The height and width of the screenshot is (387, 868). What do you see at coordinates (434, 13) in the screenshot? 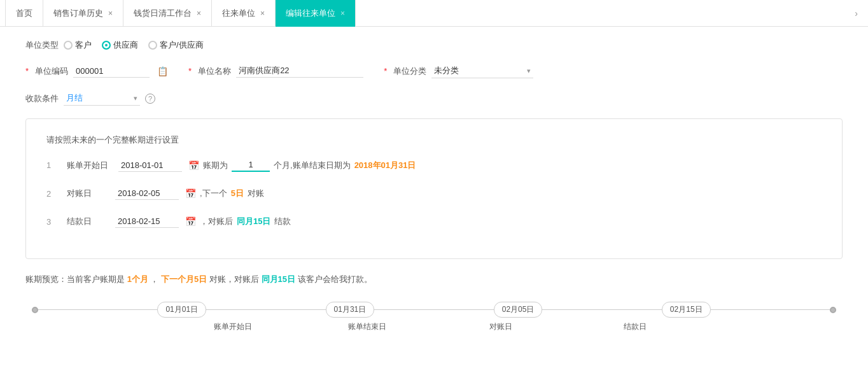
I see `tabs-bar: 首页 销售订单历史 × 钱货日清工作台 × 往来单位 × 编辑往来单位 × ›` at bounding box center [434, 13].